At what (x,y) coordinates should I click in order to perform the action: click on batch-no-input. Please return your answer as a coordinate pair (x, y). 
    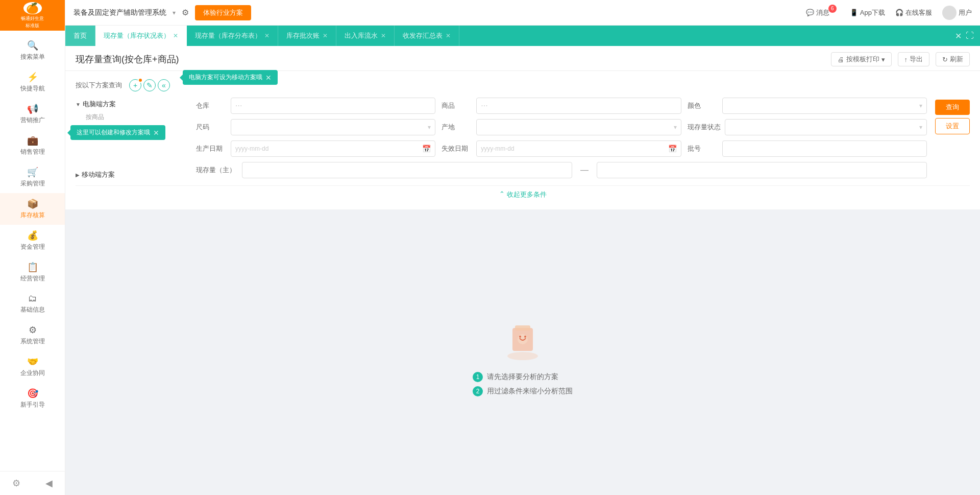
    Looking at the image, I should click on (825, 149).